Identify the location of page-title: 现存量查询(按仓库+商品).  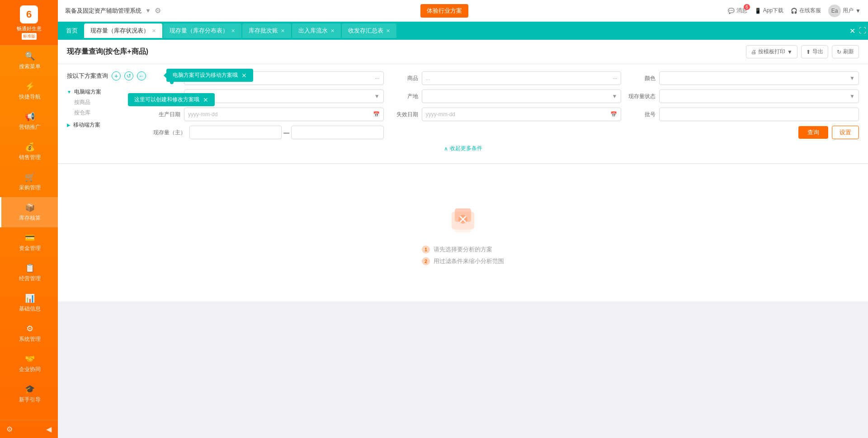
(108, 52).